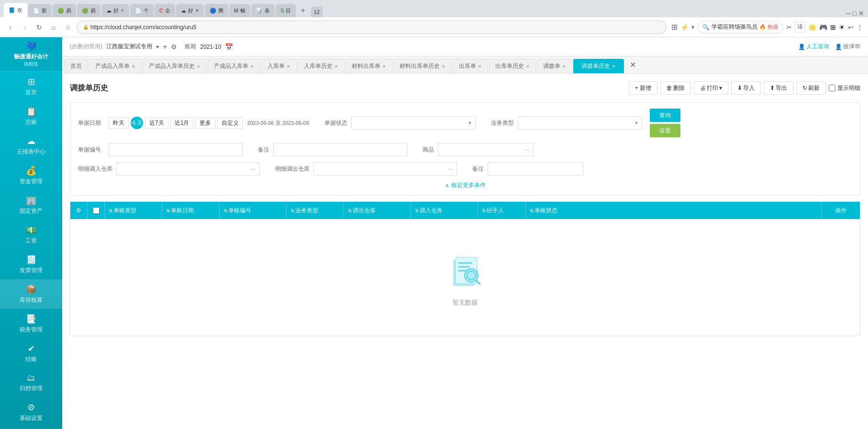 The width and height of the screenshot is (868, 429). I want to click on sidebar-item-cloud-report: ☁ 云报表中心, so click(31, 146).